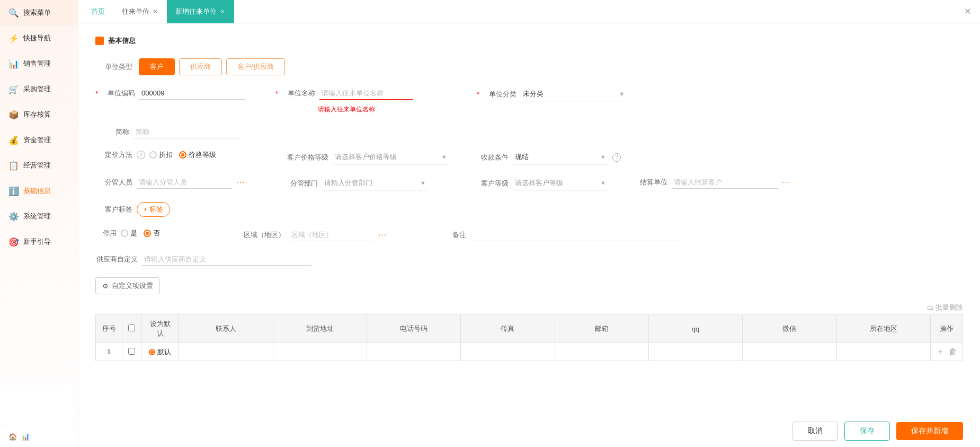  What do you see at coordinates (255, 67) in the screenshot?
I see `unit-btn-both: 客户/供应商` at bounding box center [255, 67].